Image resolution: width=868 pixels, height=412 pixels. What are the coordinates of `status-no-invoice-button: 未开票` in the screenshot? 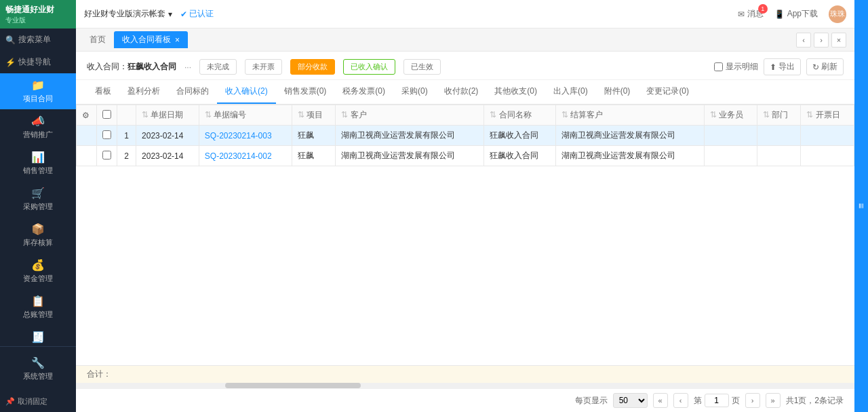 It's located at (263, 67).